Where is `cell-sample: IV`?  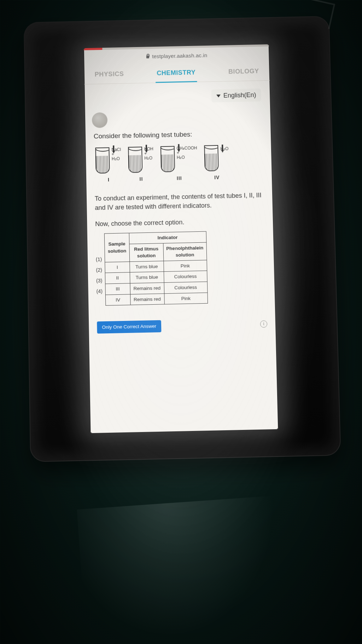
cell-sample: IV is located at coordinates (118, 300).